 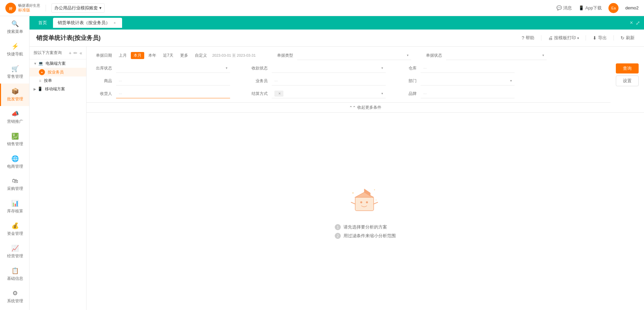 I want to click on receiver-select: ···, so click(x=173, y=94).